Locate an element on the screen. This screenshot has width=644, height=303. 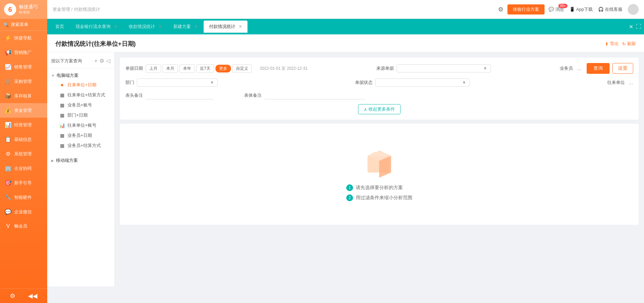
scheme-icon-6: ▦ is located at coordinates (62, 135).